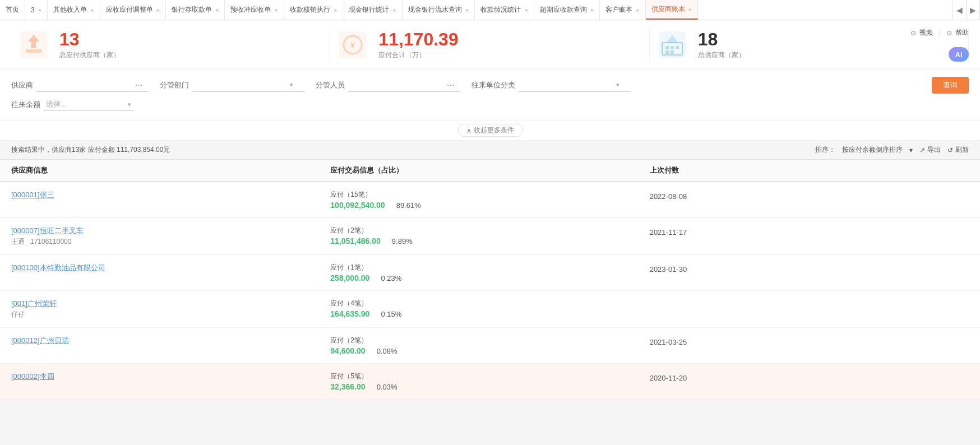 The image size is (980, 445). Describe the element at coordinates (435, 10) in the screenshot. I see `nav-tab-cash-flow-label: 现金银行流水查询` at that location.